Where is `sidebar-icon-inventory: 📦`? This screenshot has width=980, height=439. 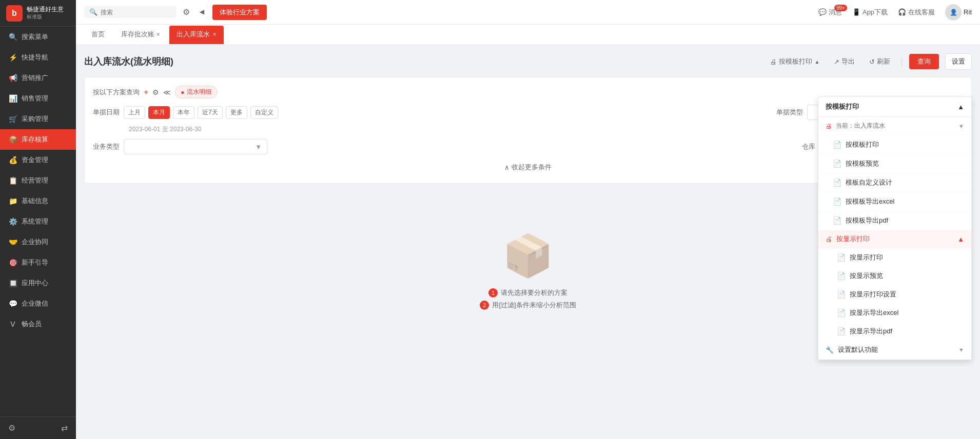
sidebar-icon-inventory: 📦 is located at coordinates (13, 139).